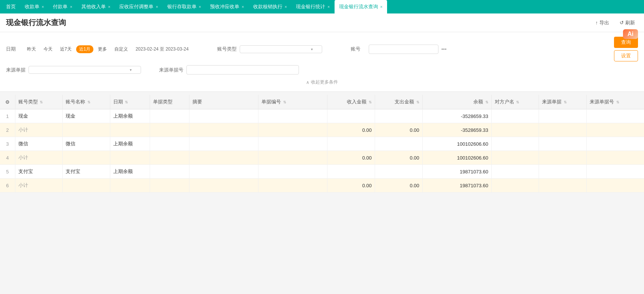 The height and width of the screenshot is (294, 644). Describe the element at coordinates (313, 7) in the screenshot. I see `nav-item-cash-bank-stat: 现金银行统计 ×` at that location.